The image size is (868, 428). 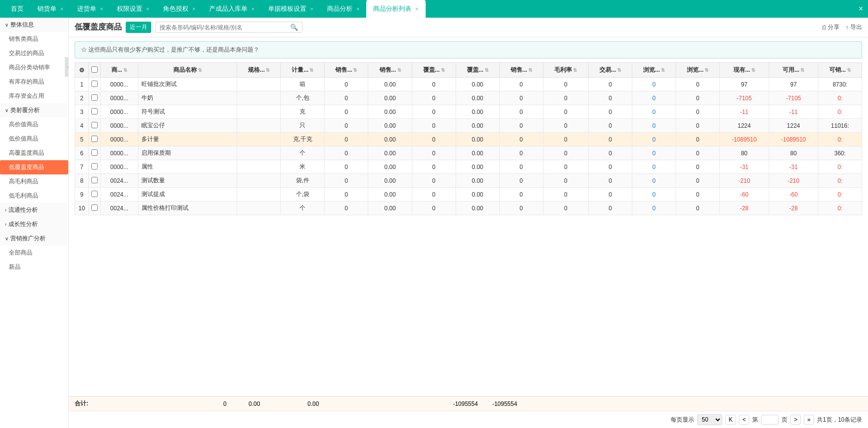 I want to click on col-unit: 计量...⇅, so click(x=302, y=70).